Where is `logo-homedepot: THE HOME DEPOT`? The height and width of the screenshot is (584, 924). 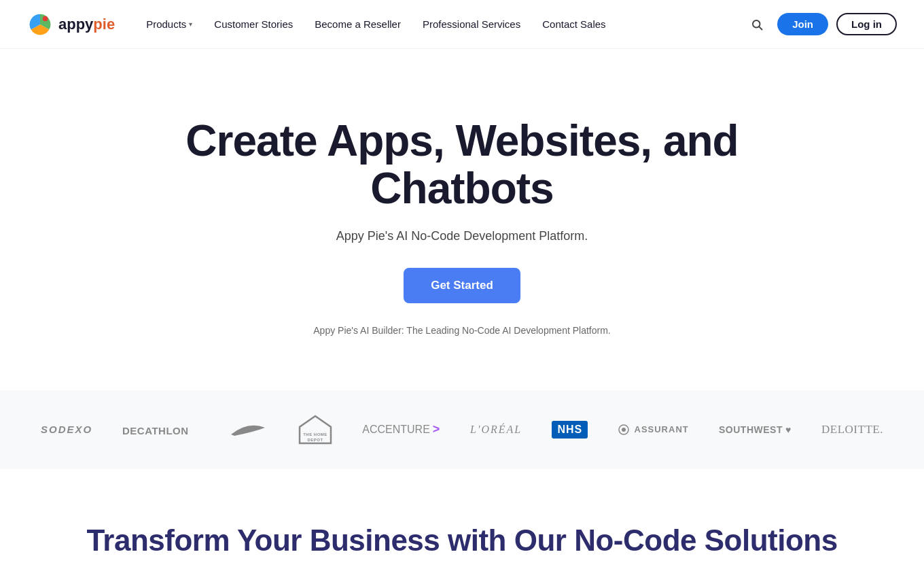 logo-homedepot: THE HOME DEPOT is located at coordinates (315, 430).